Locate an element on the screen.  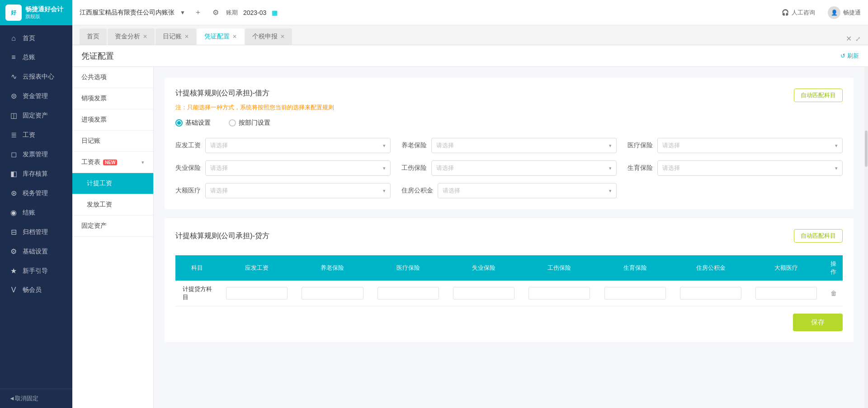
nav-item-pay-salary: 发放工资 is located at coordinates (113, 205).